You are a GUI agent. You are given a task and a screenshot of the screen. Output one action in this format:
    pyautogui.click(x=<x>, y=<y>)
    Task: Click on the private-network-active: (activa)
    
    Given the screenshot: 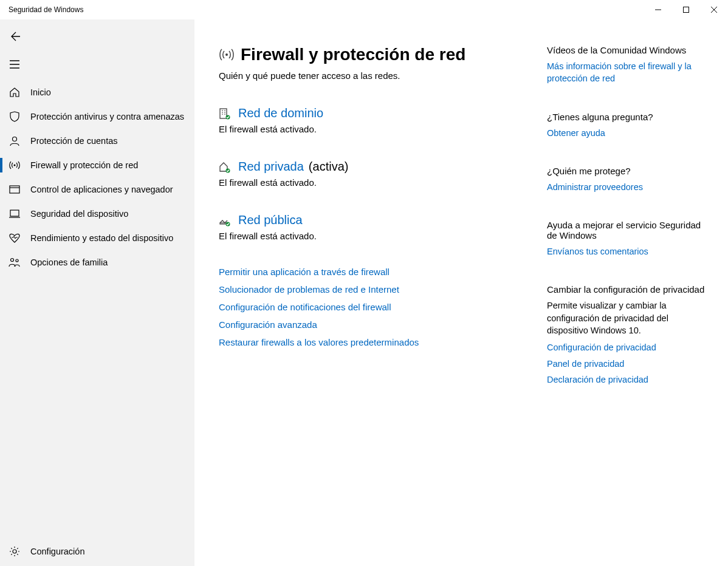 What is the action you would take?
    pyautogui.click(x=329, y=166)
    